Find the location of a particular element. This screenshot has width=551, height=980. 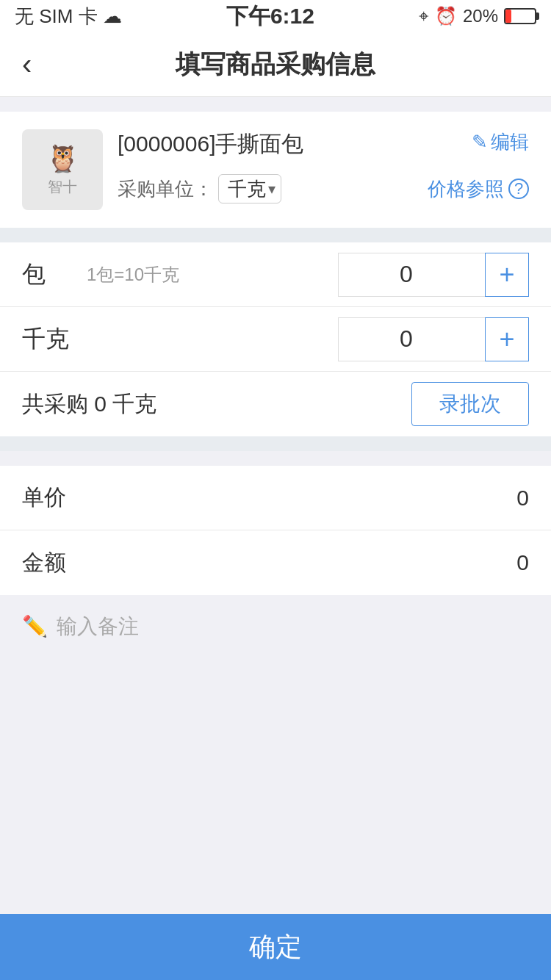

header: ‹ 填写商品采购信息 is located at coordinates (276, 65).